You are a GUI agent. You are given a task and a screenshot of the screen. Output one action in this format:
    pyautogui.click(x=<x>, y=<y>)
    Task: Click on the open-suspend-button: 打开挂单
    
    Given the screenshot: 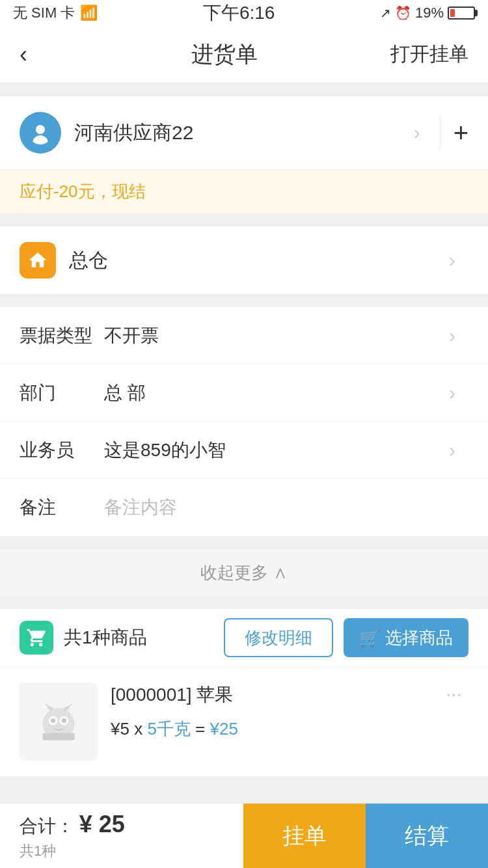 What is the action you would take?
    pyautogui.click(x=429, y=55)
    